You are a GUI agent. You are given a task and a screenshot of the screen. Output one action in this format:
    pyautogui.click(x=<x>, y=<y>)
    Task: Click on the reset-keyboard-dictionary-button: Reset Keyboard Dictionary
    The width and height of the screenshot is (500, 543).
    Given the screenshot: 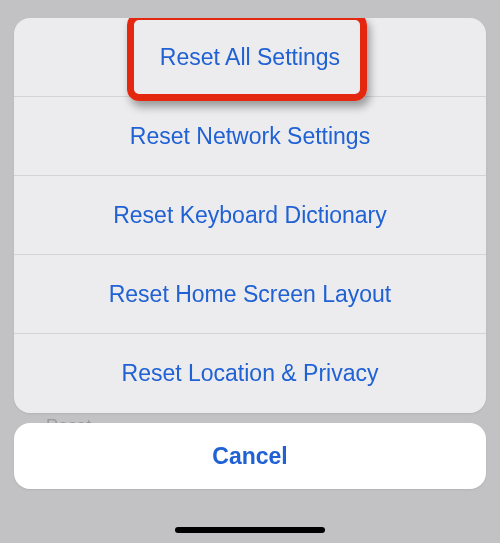 What is the action you would take?
    pyautogui.click(x=250, y=216)
    